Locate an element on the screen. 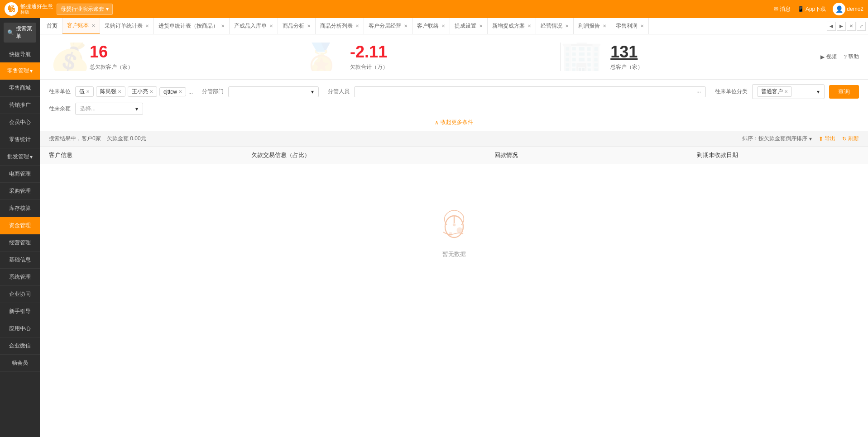 Image resolution: width=868 pixels, height=437 pixels. stat-actions: ▶ 视频 ? 帮助 is located at coordinates (839, 57).